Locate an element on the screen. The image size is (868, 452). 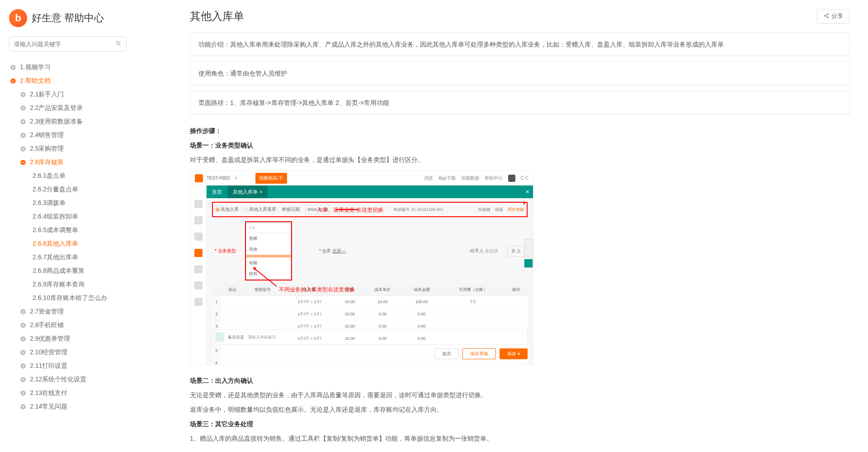
ss-cancel-button: 放弃 is located at coordinates (447, 354).